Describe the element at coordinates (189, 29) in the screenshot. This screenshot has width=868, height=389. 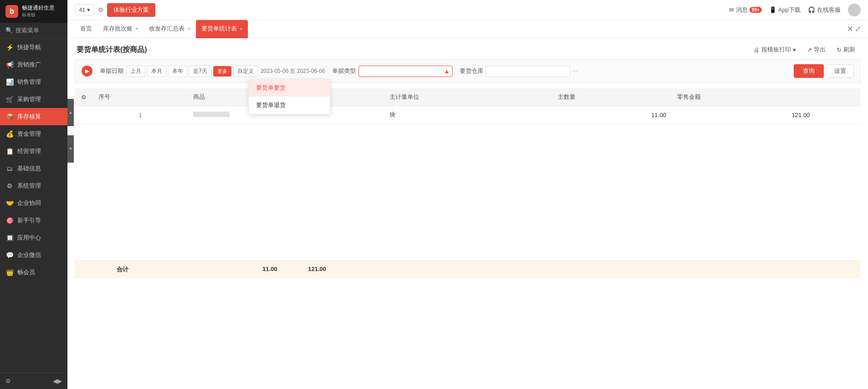
I see `tab-close-recv-send-summary: ×` at that location.